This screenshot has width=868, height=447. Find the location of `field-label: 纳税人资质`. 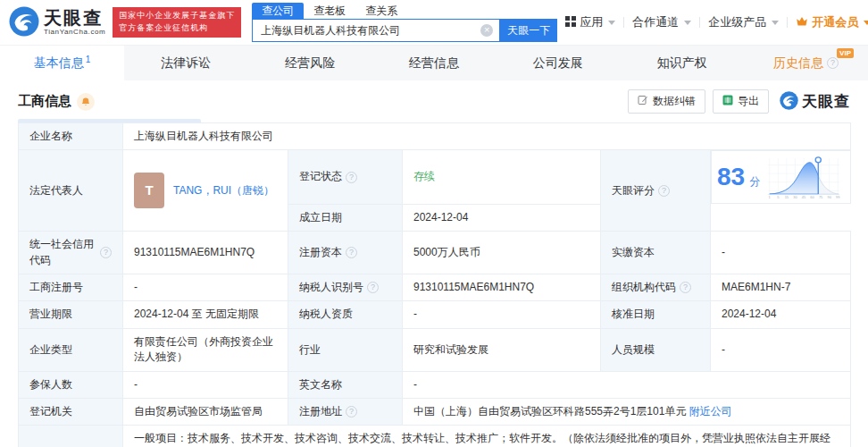

field-label: 纳税人资质 is located at coordinates (346, 315).